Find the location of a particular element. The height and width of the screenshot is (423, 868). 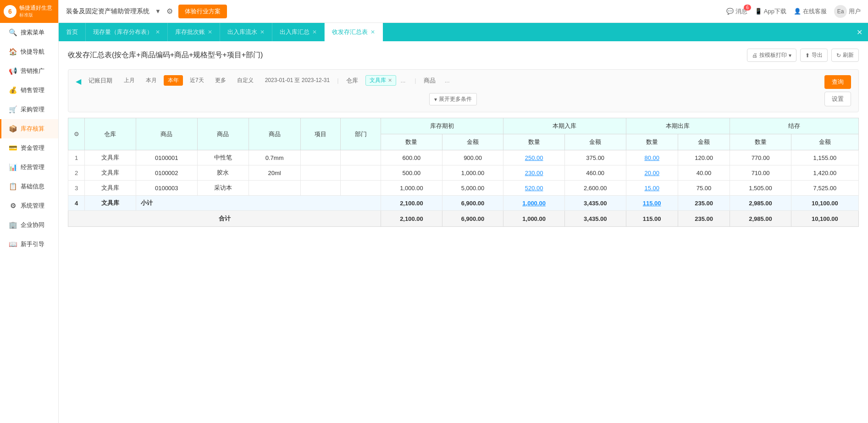

sidebar-item-search: 🔍搜索菜单 is located at coordinates (29, 33).